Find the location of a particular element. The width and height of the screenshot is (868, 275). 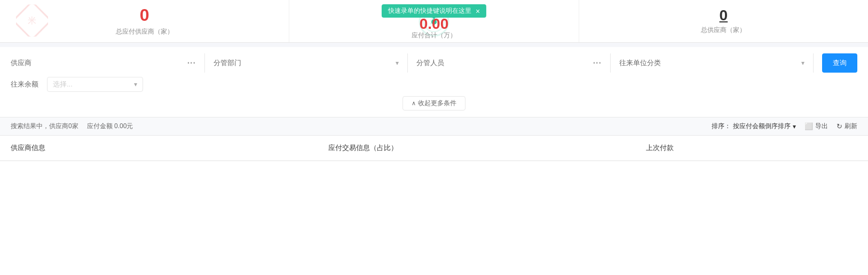

col-last-payment-header: 上次付款 is located at coordinates (752, 148).